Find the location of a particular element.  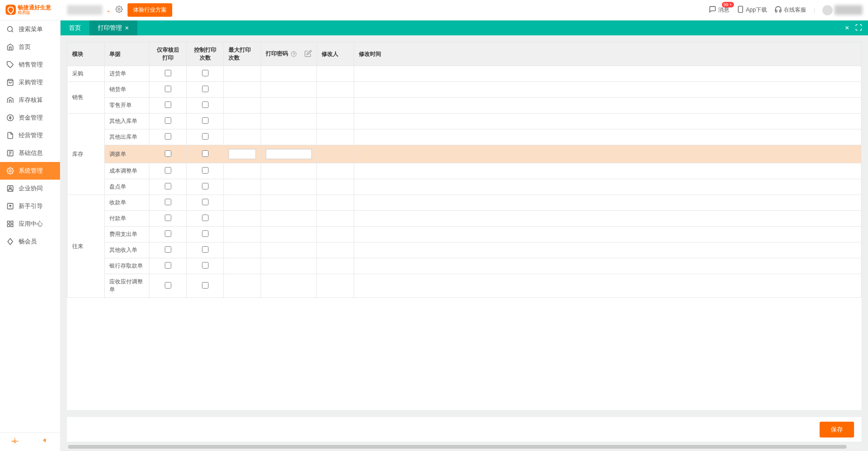

sidebar-item-4: 库存核算 is located at coordinates (30, 100).